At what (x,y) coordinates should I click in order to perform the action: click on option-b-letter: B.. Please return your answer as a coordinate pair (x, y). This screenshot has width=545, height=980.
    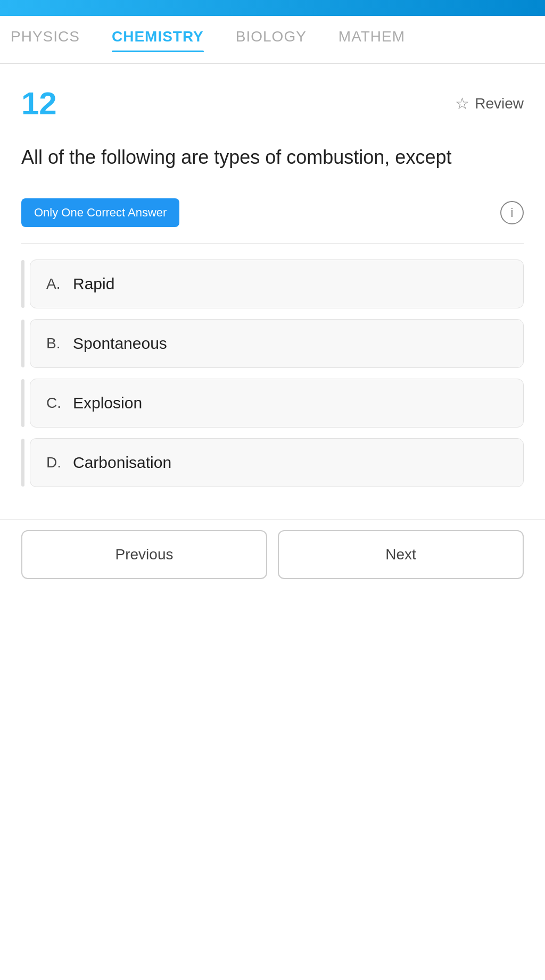
    Looking at the image, I should click on (54, 344).